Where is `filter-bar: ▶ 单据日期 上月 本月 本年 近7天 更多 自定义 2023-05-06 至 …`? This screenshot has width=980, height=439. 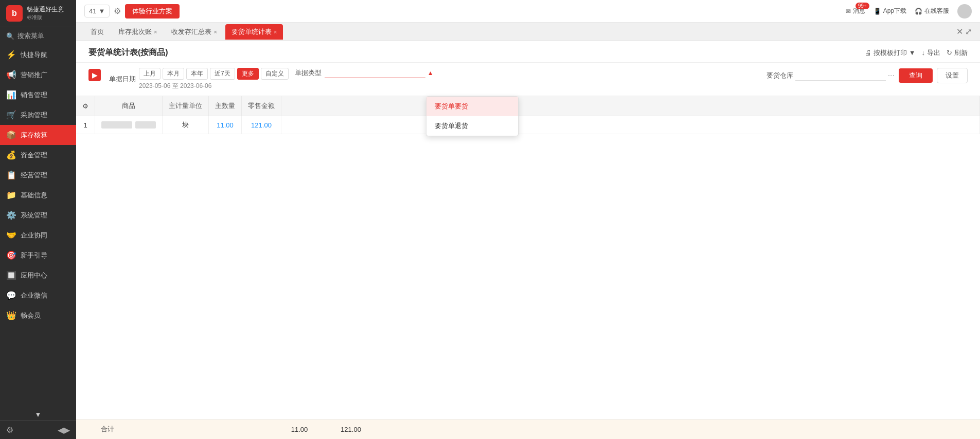
filter-bar: ▶ 单据日期 上月 本月 本年 近7天 更多 自定义 2023-05-06 至 … is located at coordinates (528, 79).